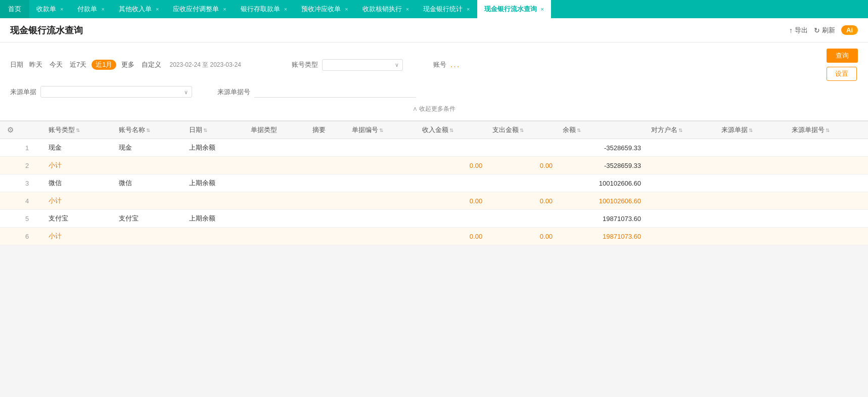 The width and height of the screenshot is (868, 397). I want to click on nav-tab-收款核销执行: 收款核销执行×, so click(386, 9).